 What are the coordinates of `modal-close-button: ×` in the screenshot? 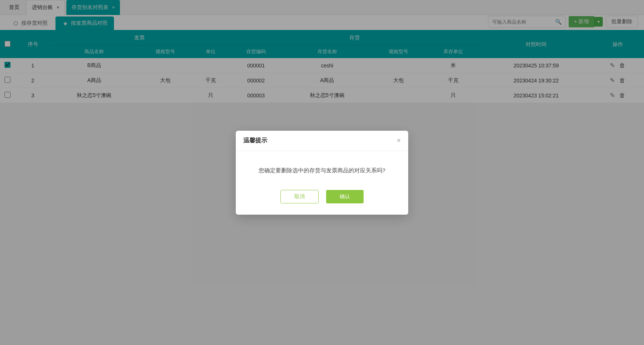 It's located at (399, 140).